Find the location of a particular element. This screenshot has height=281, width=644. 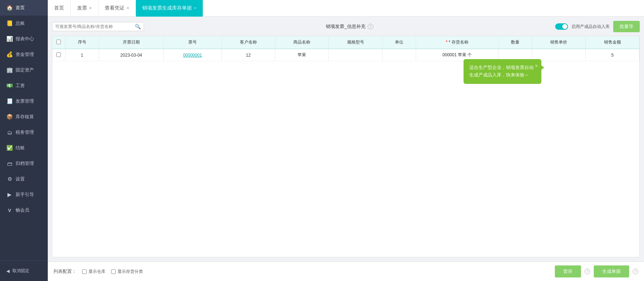

cell-seq: 1 is located at coordinates (82, 55).